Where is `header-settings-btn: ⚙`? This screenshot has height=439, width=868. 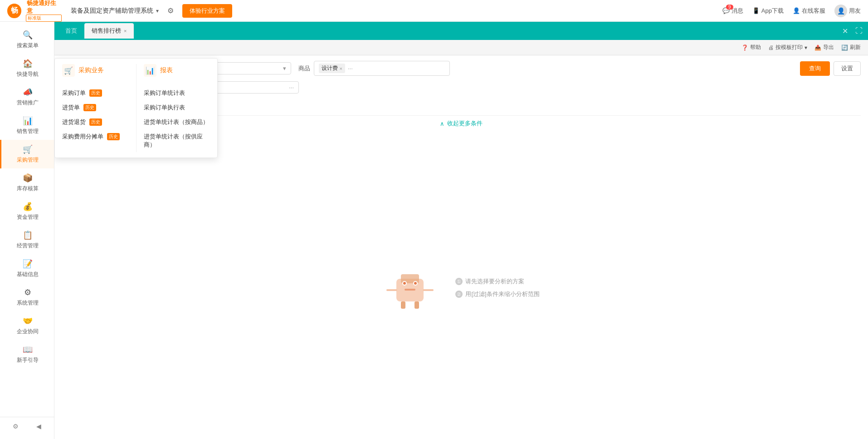 header-settings-btn: ⚙ is located at coordinates (171, 11).